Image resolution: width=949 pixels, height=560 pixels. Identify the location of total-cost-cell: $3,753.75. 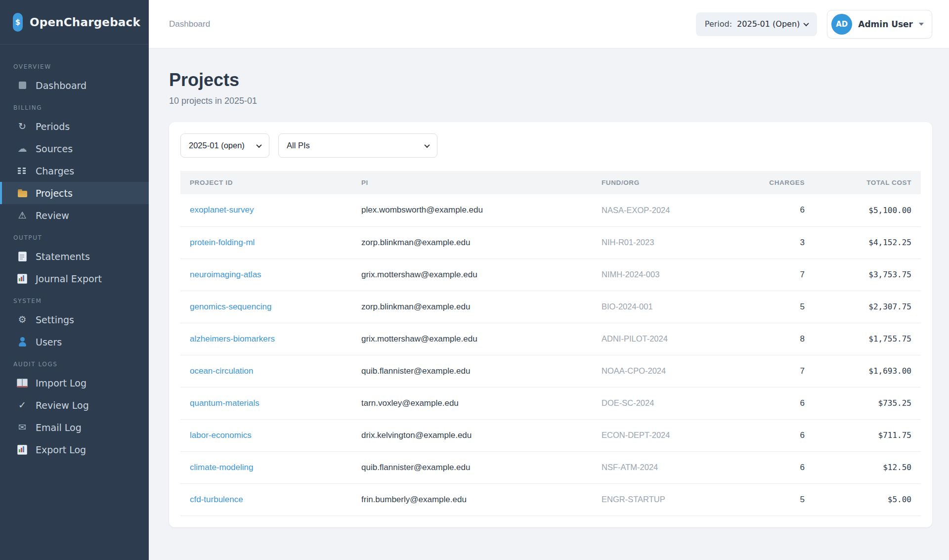
(867, 275).